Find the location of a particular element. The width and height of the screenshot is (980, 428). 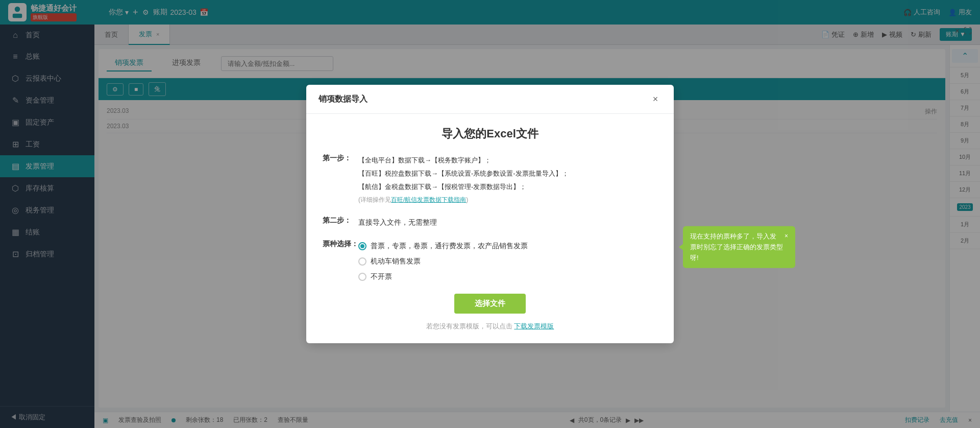

ticket-section: 票种选择： 普票，专票，卷票，通行费发票，农产品销售发票 机动车销售发票 is located at coordinates (490, 260).